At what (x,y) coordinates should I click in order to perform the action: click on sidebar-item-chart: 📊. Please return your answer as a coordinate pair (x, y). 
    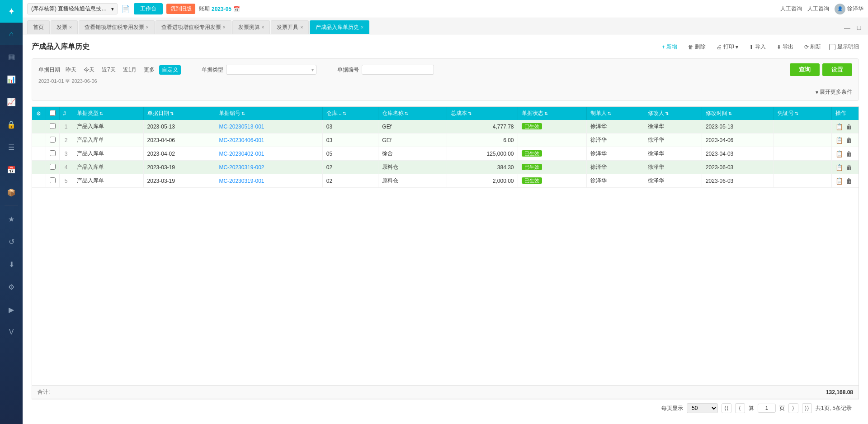
    Looking at the image, I should click on (11, 79).